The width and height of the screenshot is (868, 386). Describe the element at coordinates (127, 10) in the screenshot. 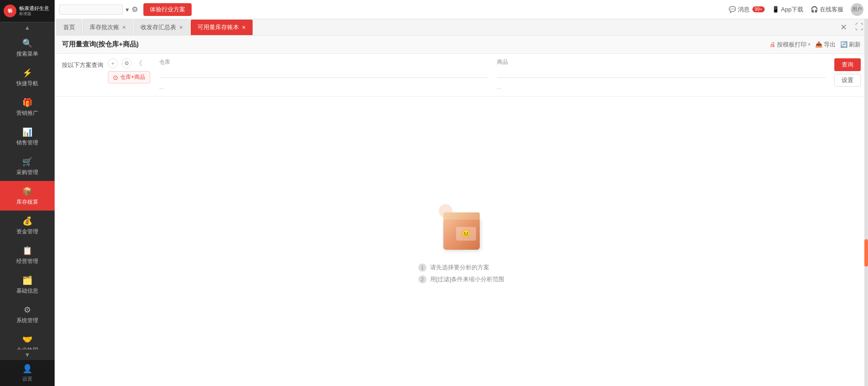

I see `topbar-dropdown-btn: ▾` at that location.